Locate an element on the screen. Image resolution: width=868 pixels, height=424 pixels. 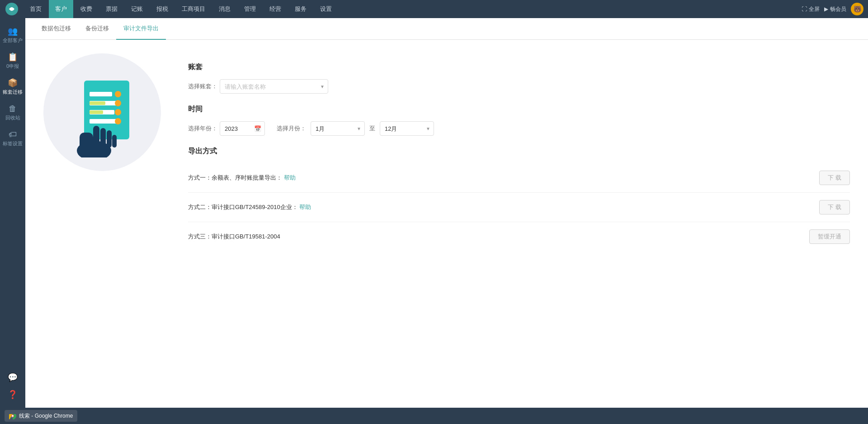
avatar: 🐻 is located at coordinates (857, 9).